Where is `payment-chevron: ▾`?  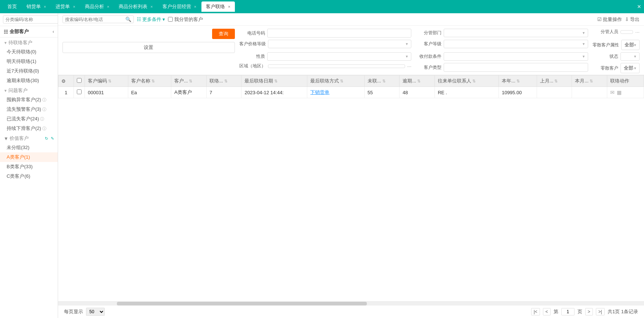
payment-chevron: ▾ is located at coordinates (584, 57).